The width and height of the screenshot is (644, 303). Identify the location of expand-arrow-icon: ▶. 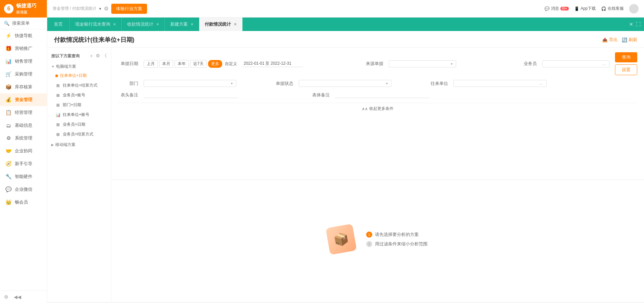
(53, 145).